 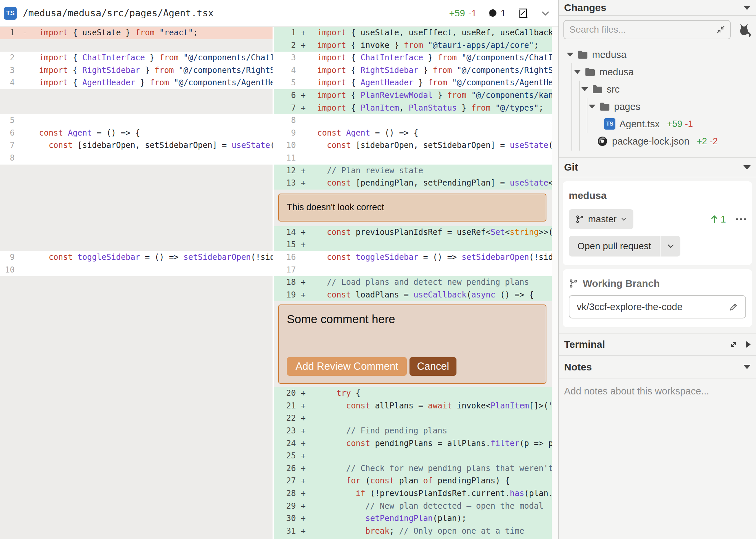 What do you see at coordinates (493, 13) in the screenshot?
I see `comment-bubble-icon` at bounding box center [493, 13].